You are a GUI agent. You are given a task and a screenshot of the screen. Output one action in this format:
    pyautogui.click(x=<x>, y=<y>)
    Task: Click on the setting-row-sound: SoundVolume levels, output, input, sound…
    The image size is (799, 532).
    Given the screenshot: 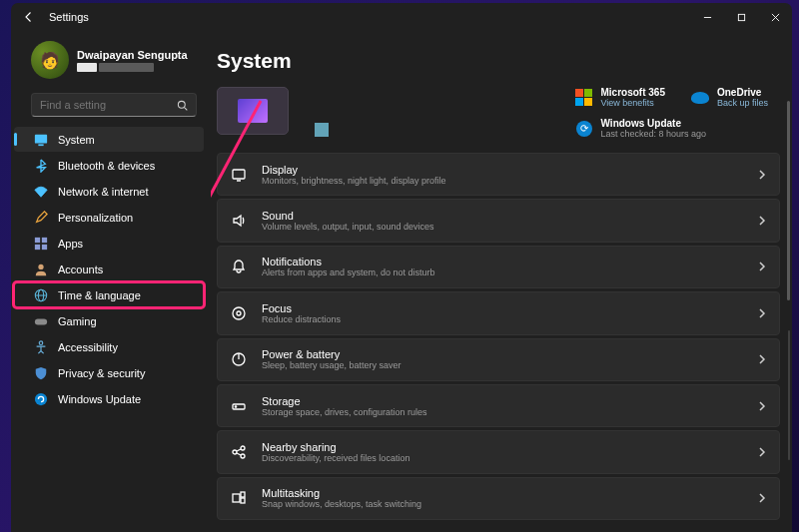 What is the action you would take?
    pyautogui.click(x=498, y=220)
    